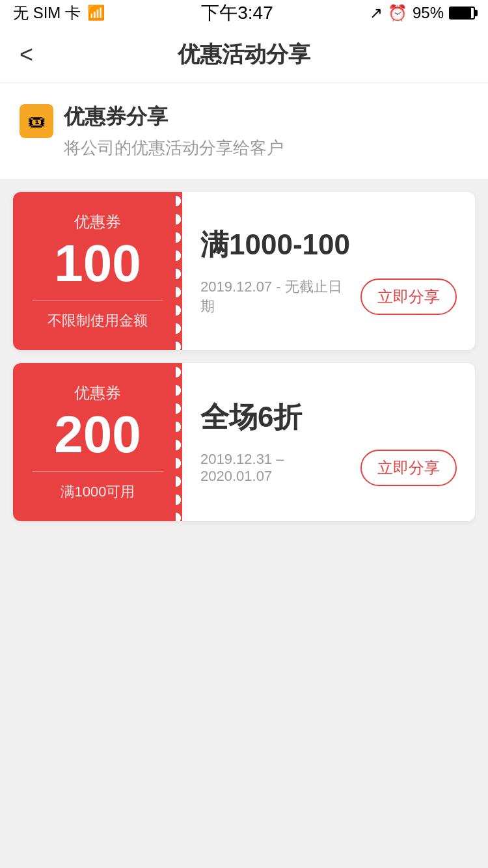 The image size is (488, 868). What do you see at coordinates (98, 492) in the screenshot?
I see `coupon-condition-2: 满1000可用` at bounding box center [98, 492].